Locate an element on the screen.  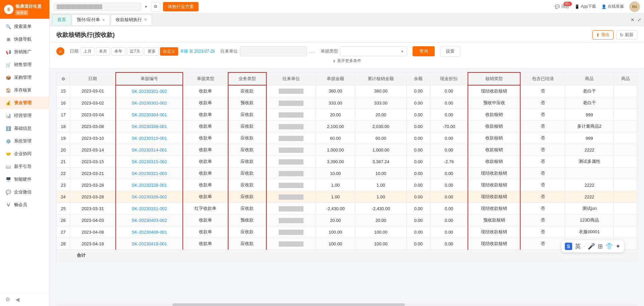
this-month-btn: 本月 is located at coordinates (103, 52).